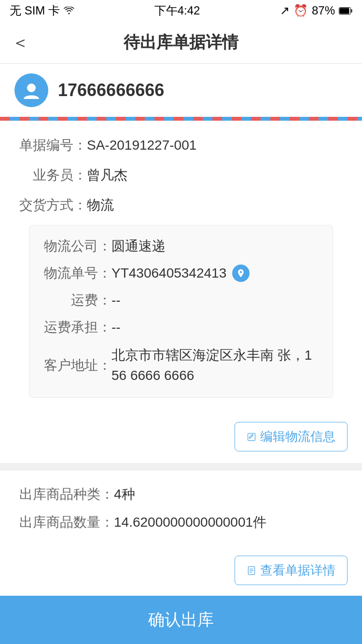  What do you see at coordinates (181, 11) in the screenshot?
I see `status-bar: 无 SIM 卡 下午4:42 ↗ ⏰ 87%` at bounding box center [181, 11].